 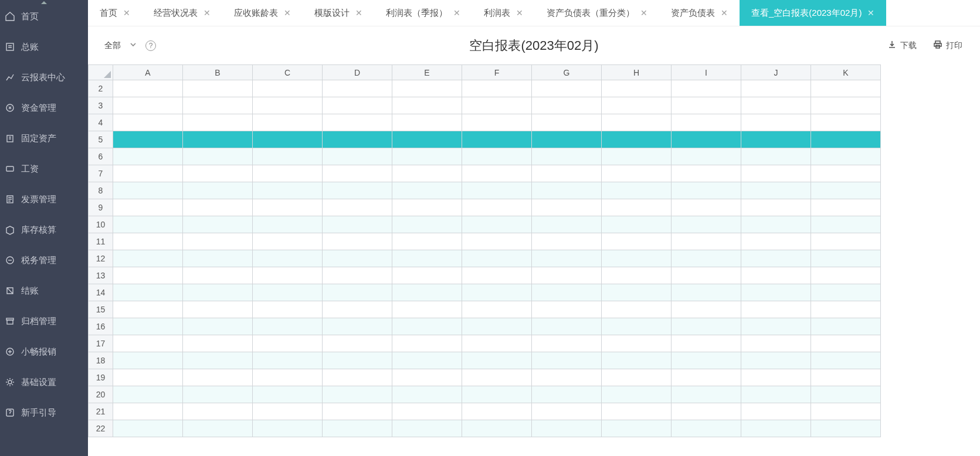 What do you see at coordinates (101, 275) in the screenshot?
I see `row-header: 13` at bounding box center [101, 275].